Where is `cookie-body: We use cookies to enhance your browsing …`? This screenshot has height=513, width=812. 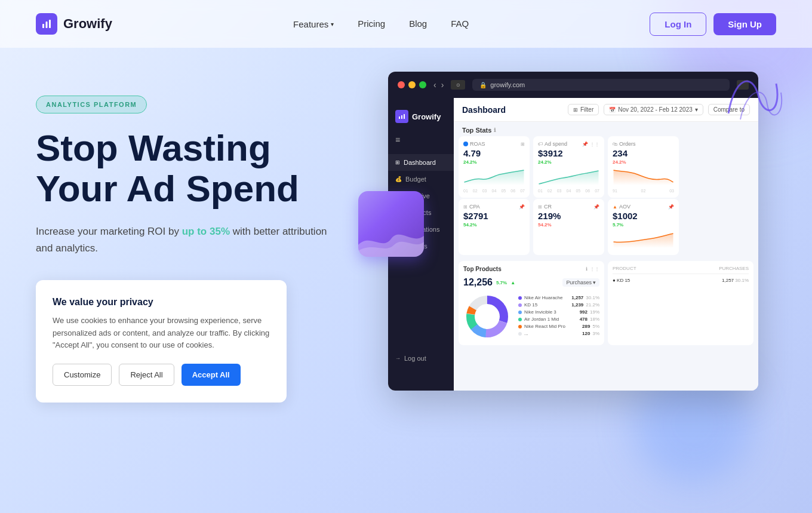
cookie-body: We use cookies to enhance your browsing … is located at coordinates (161, 333).